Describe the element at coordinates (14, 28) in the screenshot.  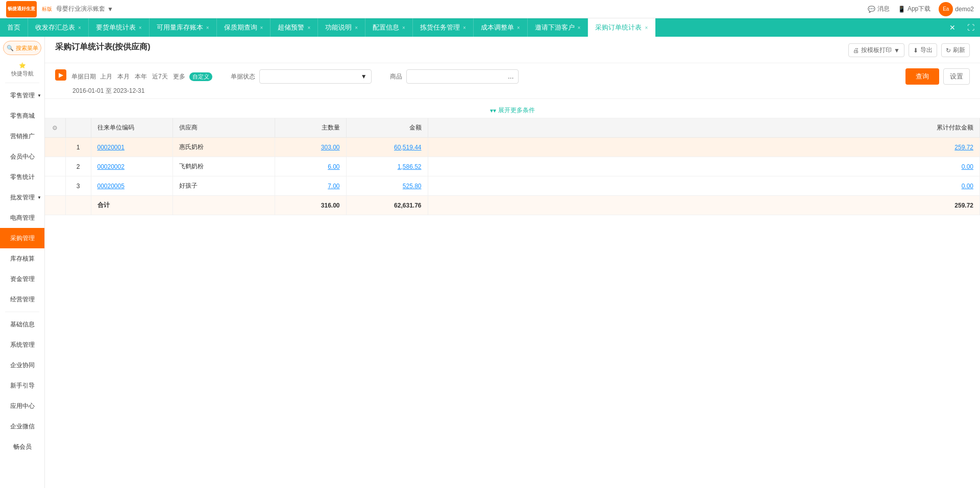
I see `tab-home: 首页` at that location.